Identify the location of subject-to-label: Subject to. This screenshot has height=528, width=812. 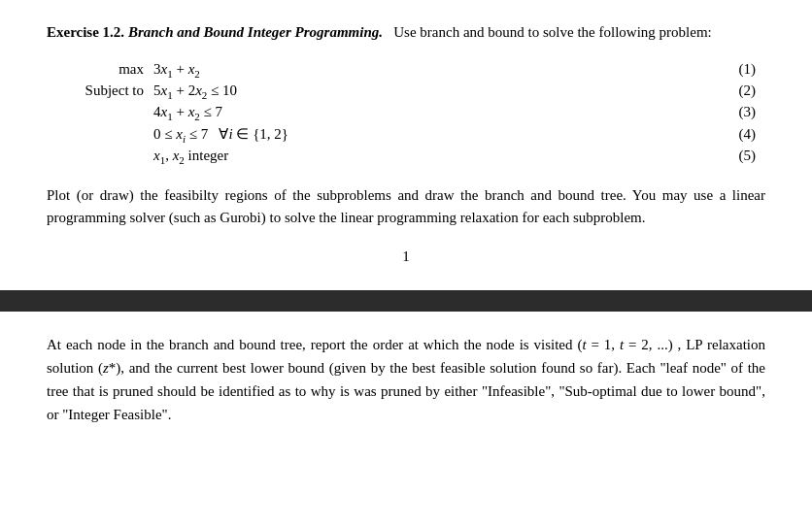
(100, 91).